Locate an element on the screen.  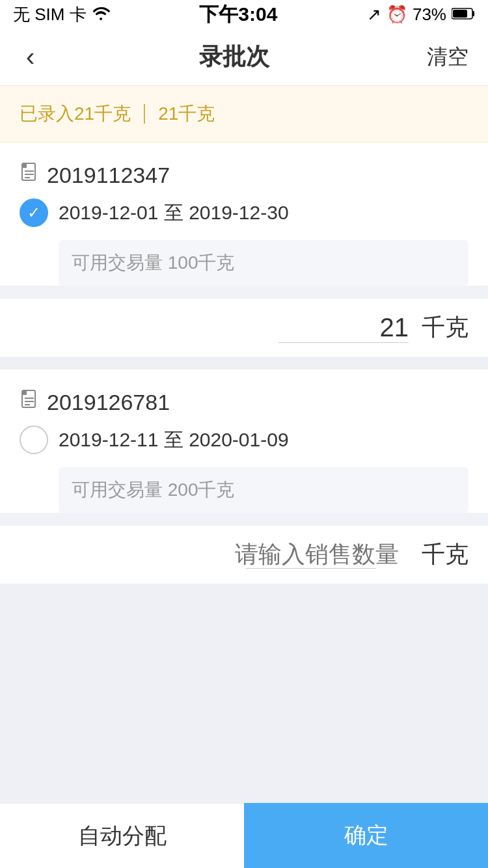
confirm-button: 确定 is located at coordinates (366, 835).